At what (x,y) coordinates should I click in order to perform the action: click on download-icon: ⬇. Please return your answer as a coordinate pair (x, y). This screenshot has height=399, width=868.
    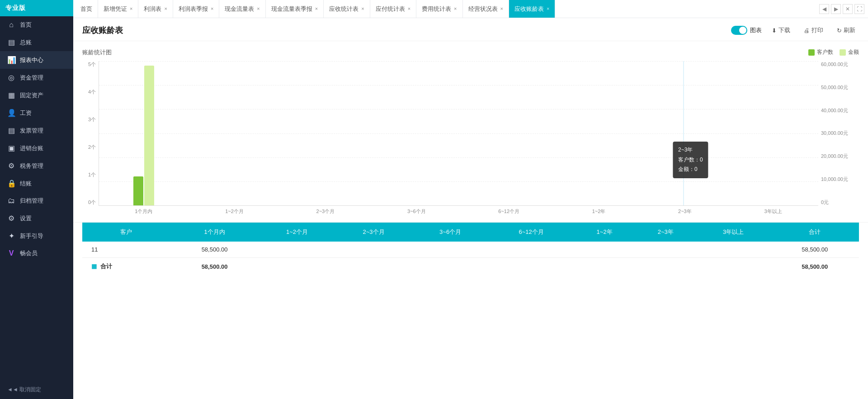
    Looking at the image, I should click on (774, 31).